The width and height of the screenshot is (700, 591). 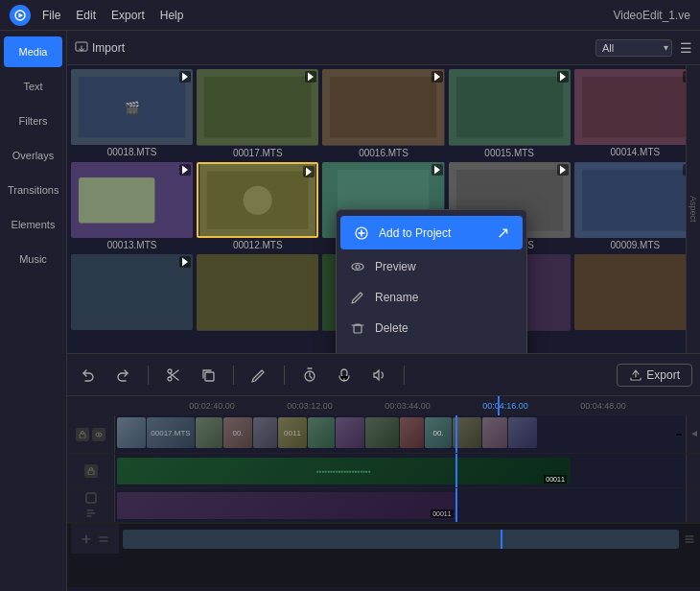 I want to click on timer-button, so click(x=310, y=375).